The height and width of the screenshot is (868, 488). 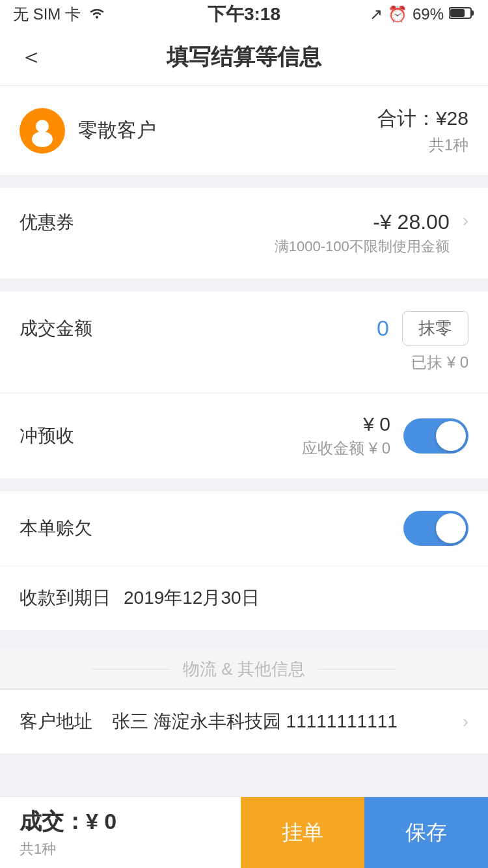 I want to click on logistics-line-left, so click(x=131, y=669).